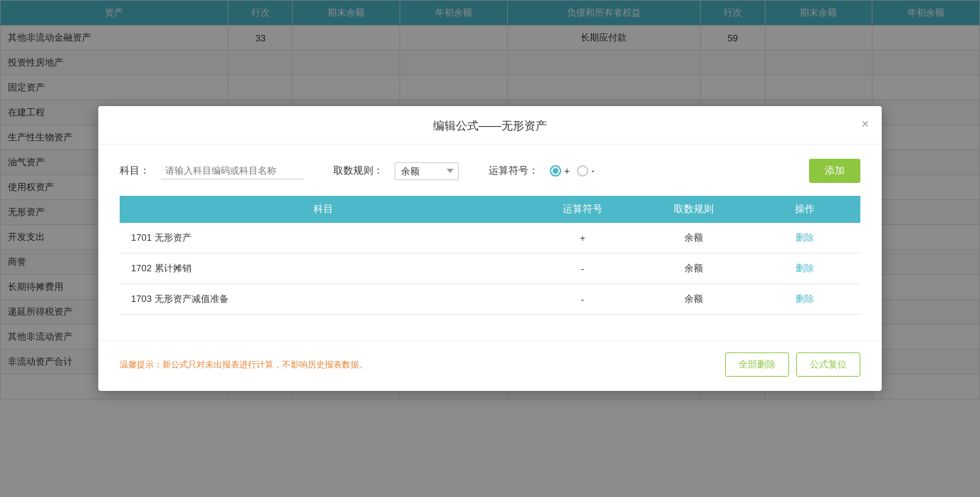  What do you see at coordinates (232, 171) in the screenshot?
I see `subject-input` at bounding box center [232, 171].